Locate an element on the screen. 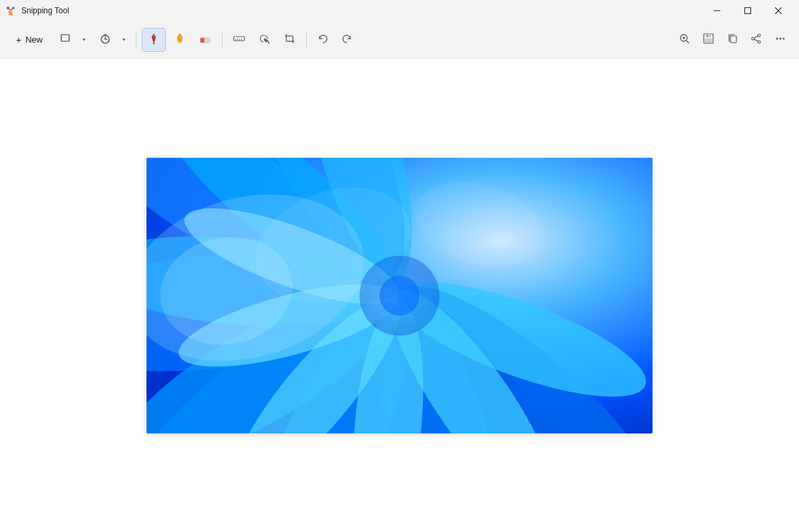 The height and width of the screenshot is (532, 799). snip-mode-button is located at coordinates (65, 40).